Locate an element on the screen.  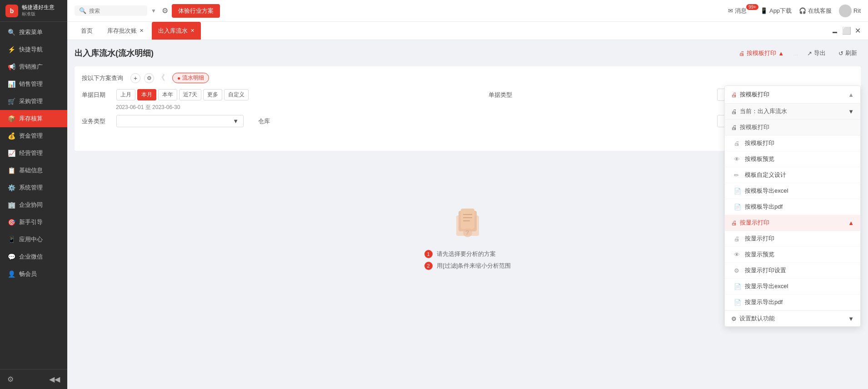
dropdown-current-arrow-icon: ▼ is located at coordinates (851, 112).